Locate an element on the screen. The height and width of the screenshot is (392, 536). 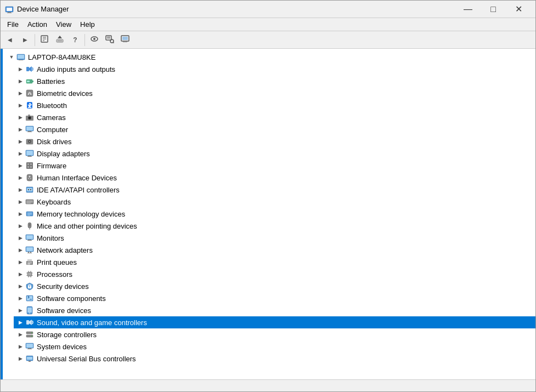
forward-button: ▶ is located at coordinates (25, 40).